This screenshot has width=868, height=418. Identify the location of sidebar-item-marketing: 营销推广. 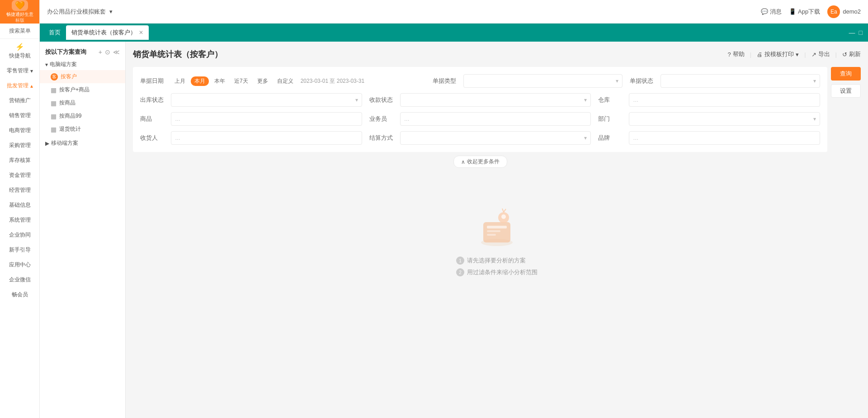
(20, 100).